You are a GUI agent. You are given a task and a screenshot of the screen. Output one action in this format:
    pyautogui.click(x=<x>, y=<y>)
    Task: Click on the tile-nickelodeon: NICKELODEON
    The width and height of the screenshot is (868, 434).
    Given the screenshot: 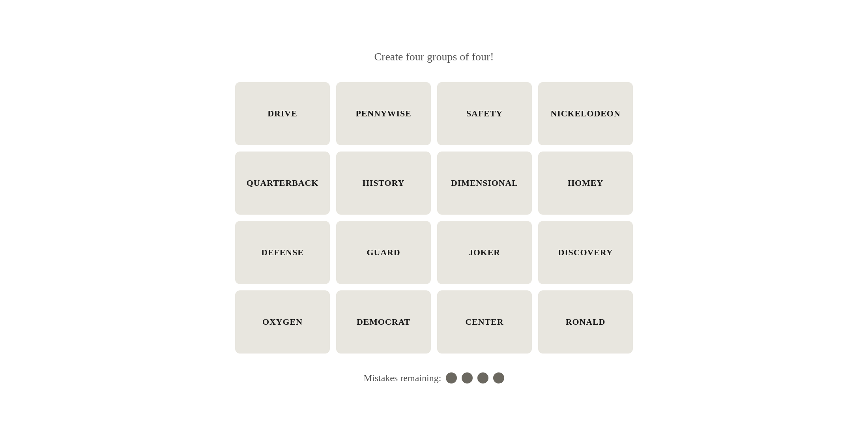 What is the action you would take?
    pyautogui.click(x=586, y=114)
    